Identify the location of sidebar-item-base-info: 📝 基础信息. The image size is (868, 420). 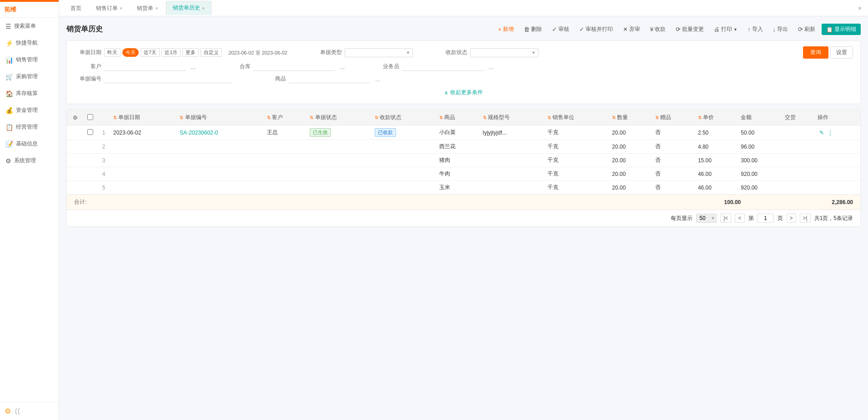
(29, 144).